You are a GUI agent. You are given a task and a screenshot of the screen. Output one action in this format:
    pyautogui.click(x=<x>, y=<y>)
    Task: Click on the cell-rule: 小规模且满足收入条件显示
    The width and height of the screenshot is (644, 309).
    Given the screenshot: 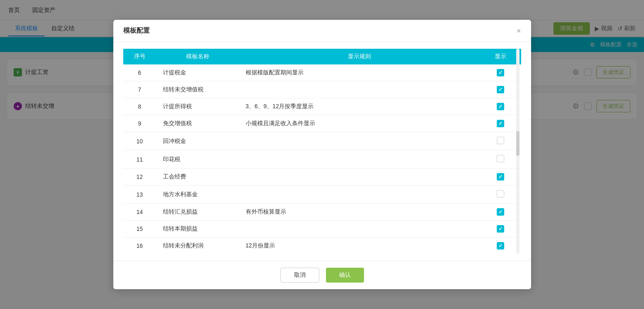 What is the action you would take?
    pyautogui.click(x=359, y=124)
    